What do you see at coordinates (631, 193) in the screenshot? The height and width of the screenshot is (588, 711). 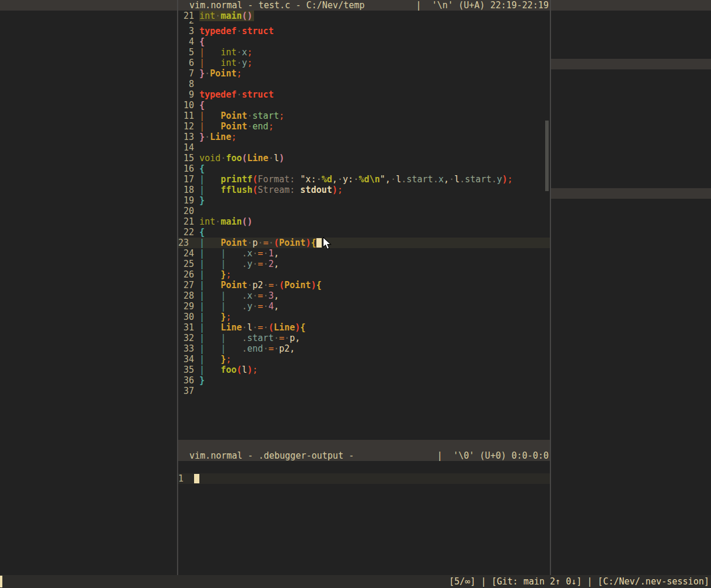 I see `stack-header: Stack` at bounding box center [631, 193].